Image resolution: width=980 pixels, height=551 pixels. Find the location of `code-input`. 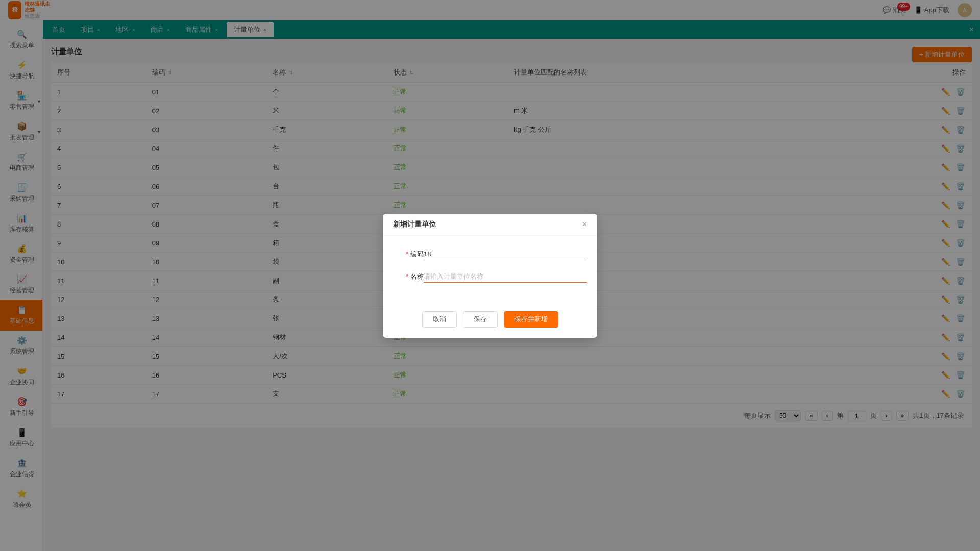

code-input is located at coordinates (505, 254).